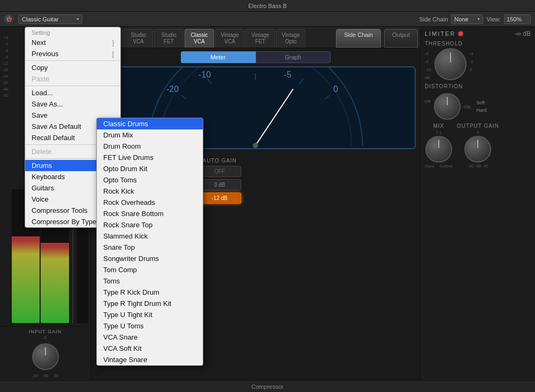 The width and height of the screenshot is (535, 392). Describe the element at coordinates (50, 19) in the screenshot. I see `plugin-name-dropdown: Classic Guitar` at that location.